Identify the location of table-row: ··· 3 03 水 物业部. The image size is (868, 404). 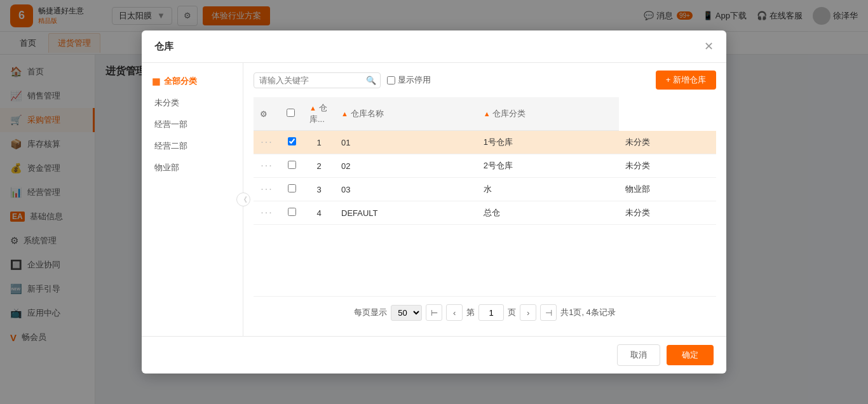
(485, 189).